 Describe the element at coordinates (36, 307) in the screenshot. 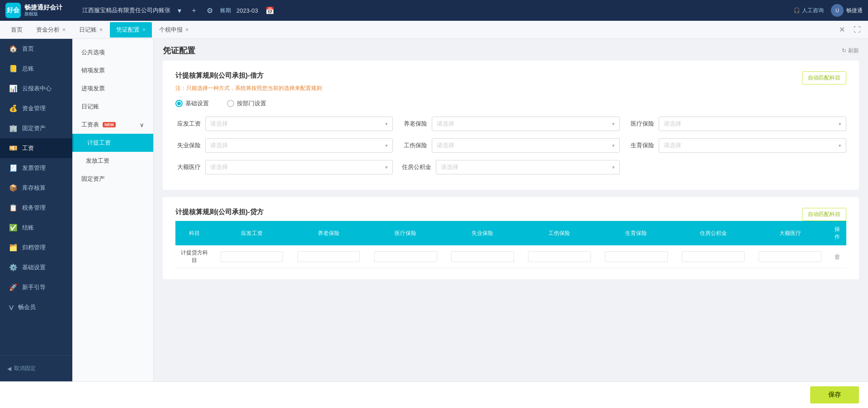

I see `sidebar-item-vip: V 畅会员` at that location.